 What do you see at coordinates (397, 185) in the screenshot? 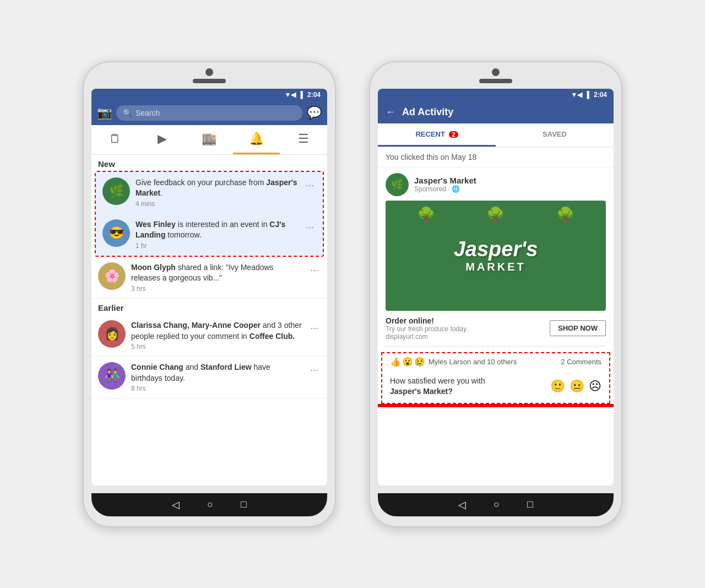
I see `ad-logo: 🌿` at bounding box center [397, 185].